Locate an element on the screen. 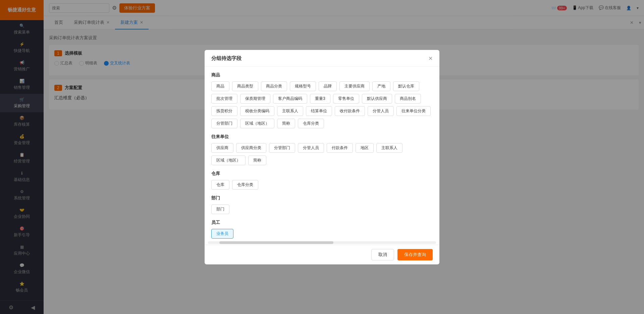 Image resolution: width=644 pixels, height=314 pixels. field-tag-short-name: 简称 is located at coordinates (286, 123).